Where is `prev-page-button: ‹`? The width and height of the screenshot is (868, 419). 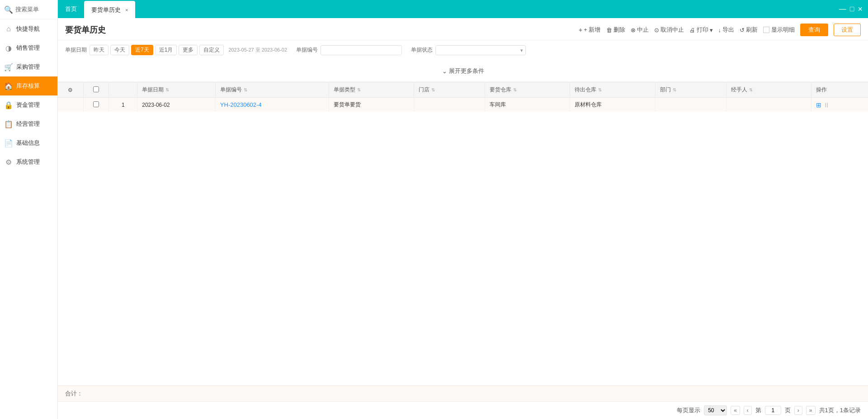
prev-page-button: ‹ is located at coordinates (748, 410).